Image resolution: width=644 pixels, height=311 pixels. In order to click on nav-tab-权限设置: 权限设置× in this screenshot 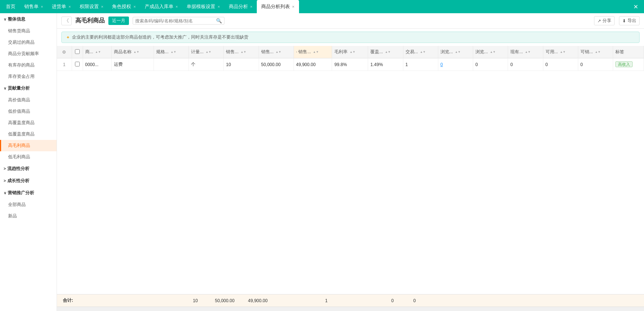, I will do `click(91, 7)`.